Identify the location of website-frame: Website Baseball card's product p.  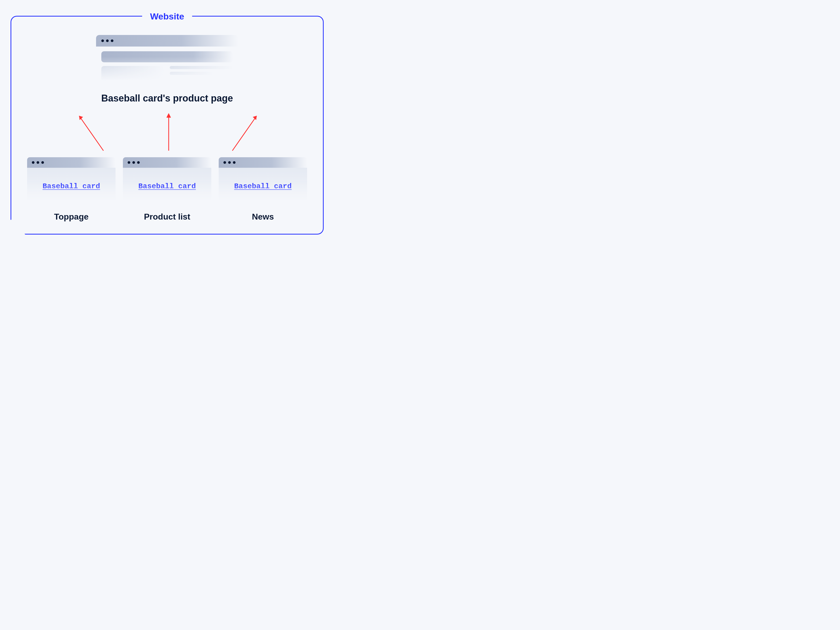
(167, 125).